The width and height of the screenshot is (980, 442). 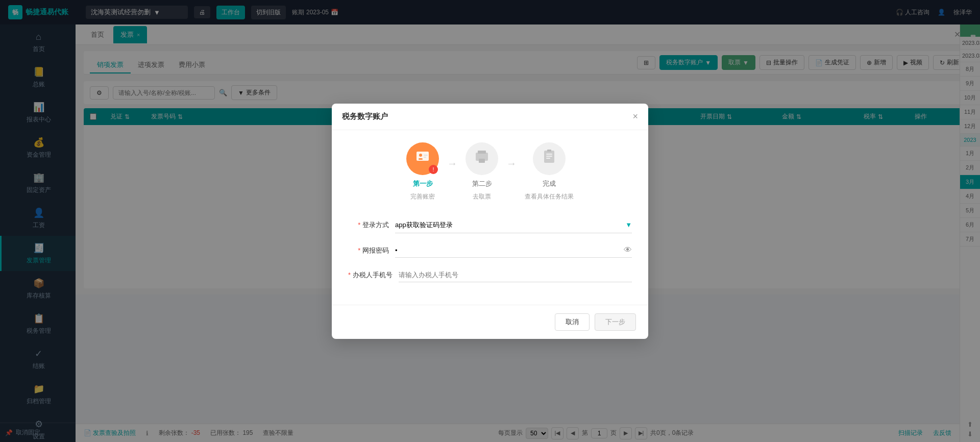 What do you see at coordinates (629, 225) in the screenshot?
I see `login-method-dropdown-icon: ▼` at bounding box center [629, 225].